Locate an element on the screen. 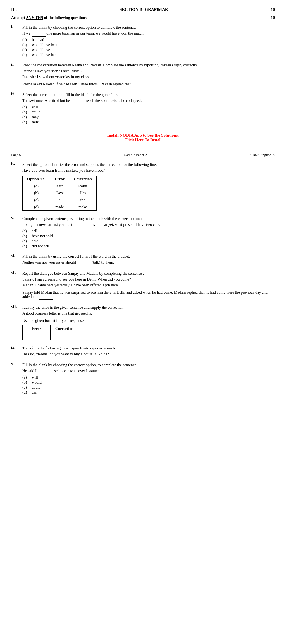 The image size is (286, 644). opt-text-x-d: can is located at coordinates (35, 392).